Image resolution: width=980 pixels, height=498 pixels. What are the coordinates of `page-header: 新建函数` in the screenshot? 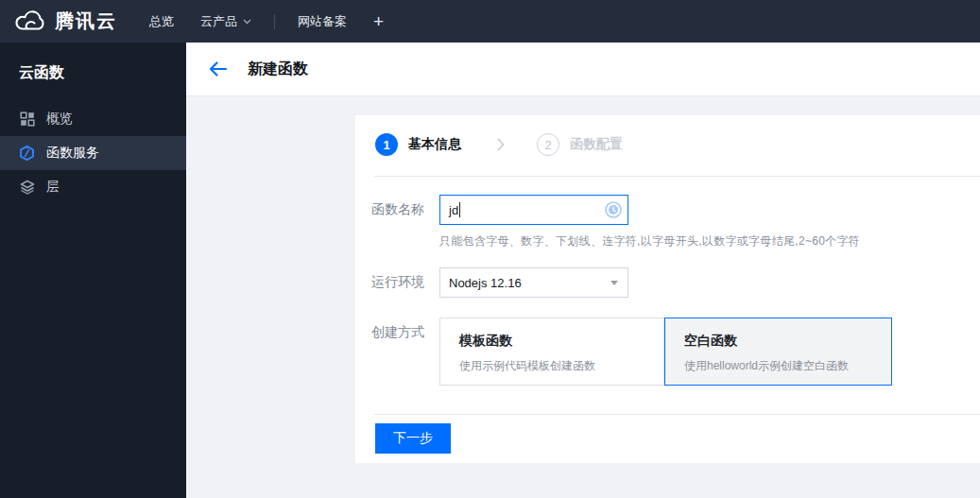 It's located at (583, 70).